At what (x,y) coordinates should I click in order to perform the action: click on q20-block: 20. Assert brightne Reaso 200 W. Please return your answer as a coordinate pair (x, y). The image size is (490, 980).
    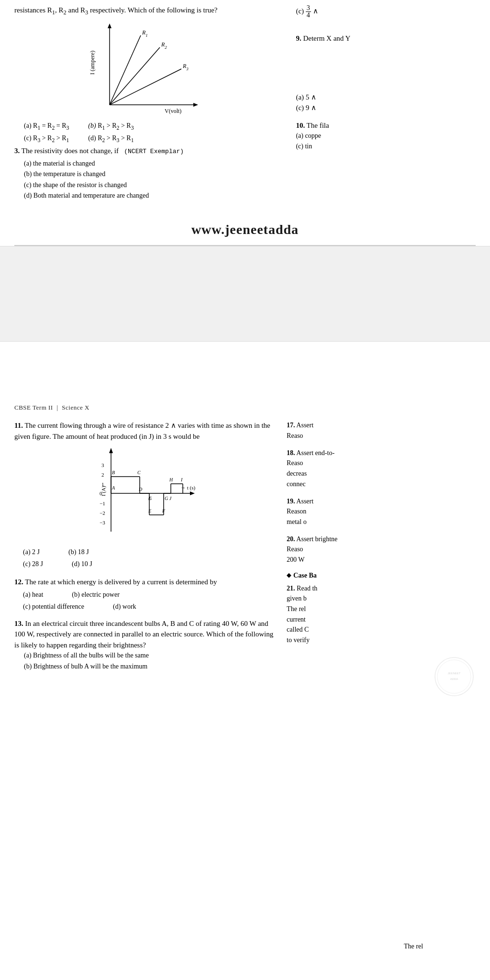
    Looking at the image, I should click on (381, 549).